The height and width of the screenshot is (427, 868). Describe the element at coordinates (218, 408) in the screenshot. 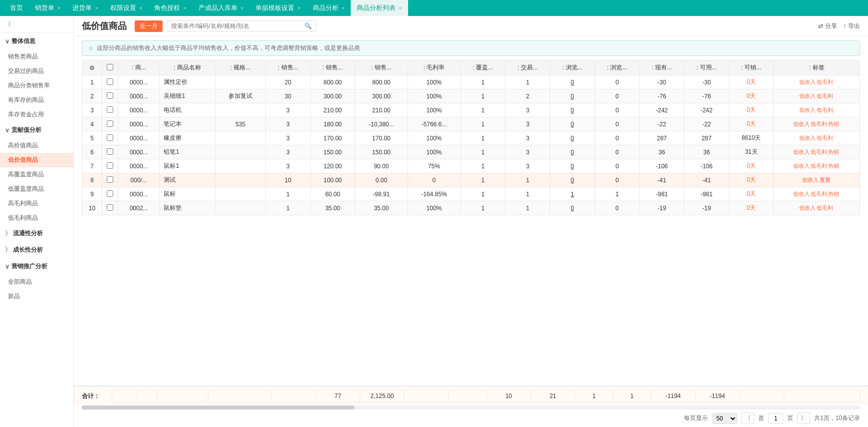

I see `scrollbar-thumb` at that location.